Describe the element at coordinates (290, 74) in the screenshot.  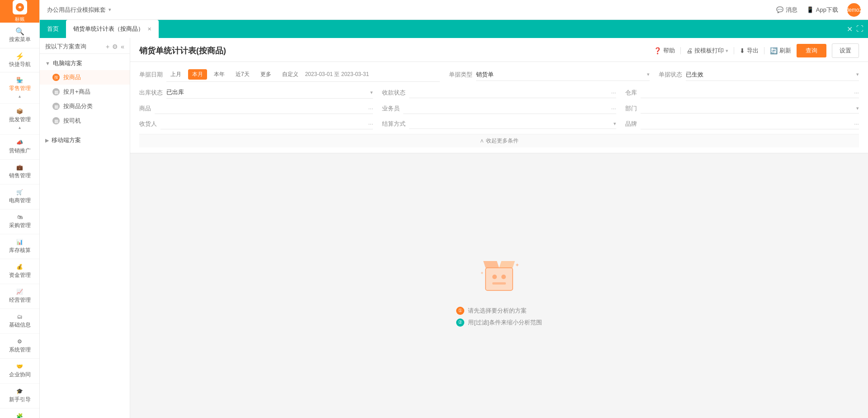
I see `date-btn-custom: 自定义` at that location.